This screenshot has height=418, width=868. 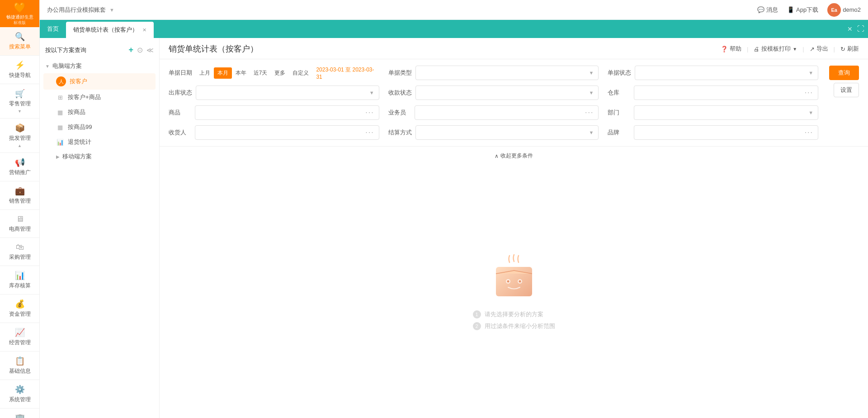 I want to click on settings-scheme-btn: ⊙, so click(x=140, y=50).